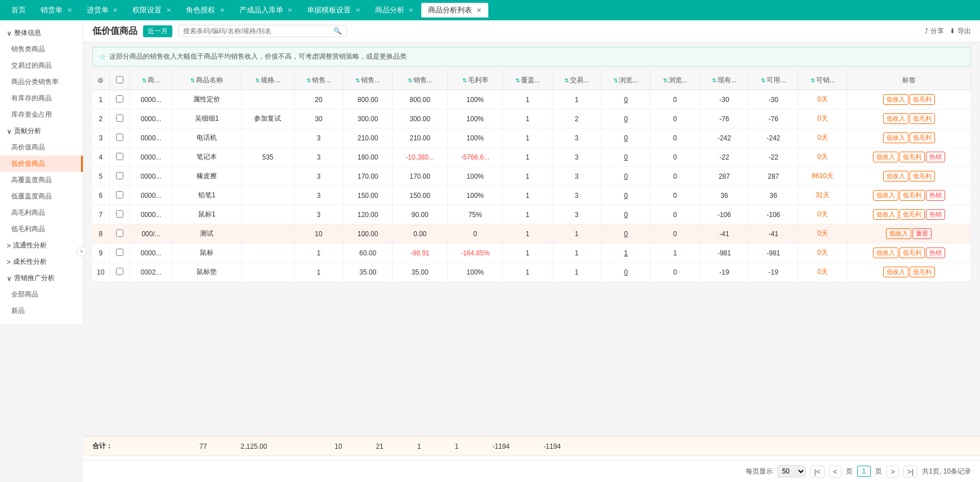 Image resolution: width=980 pixels, height=482 pixels. I want to click on sort-icon-2: ⇅, so click(193, 80).